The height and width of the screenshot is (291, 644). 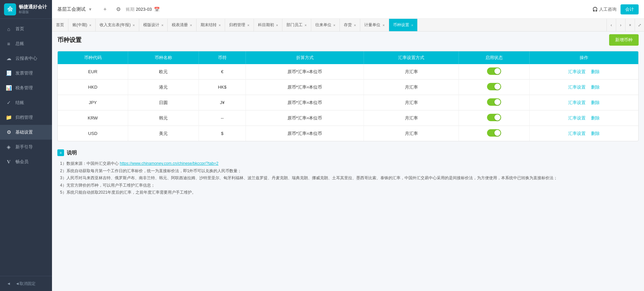 What do you see at coordinates (348, 87) in the screenshot?
I see `table-row: HKD 港元 HK$ 原币*汇率=本位币 月汇率 汇率设置 删除` at bounding box center [348, 87].